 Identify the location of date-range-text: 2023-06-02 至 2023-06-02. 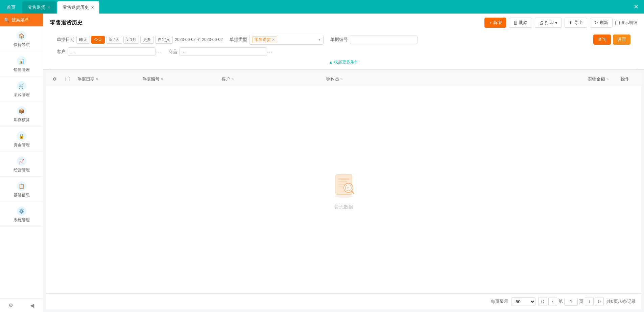
(199, 40).